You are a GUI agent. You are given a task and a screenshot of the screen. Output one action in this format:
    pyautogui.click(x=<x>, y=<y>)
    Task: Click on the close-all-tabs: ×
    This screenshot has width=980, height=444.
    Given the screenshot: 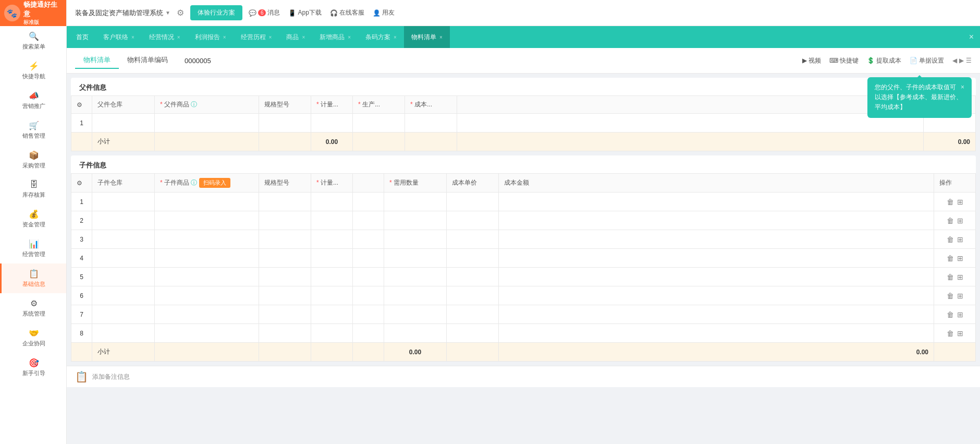 What is the action you would take?
    pyautogui.click(x=972, y=37)
    